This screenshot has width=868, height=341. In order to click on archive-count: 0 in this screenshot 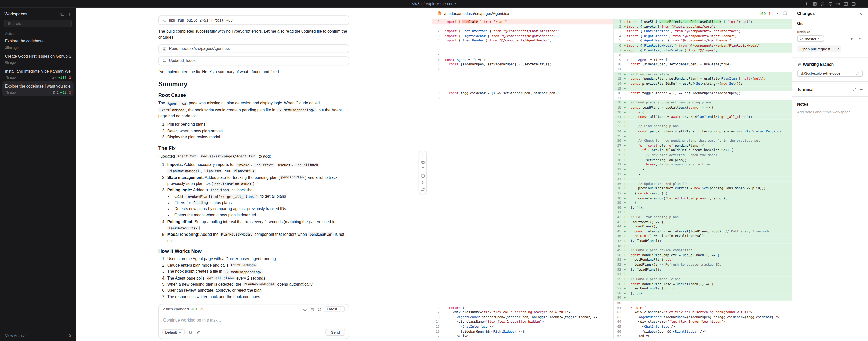, I will do `click(70, 336)`.